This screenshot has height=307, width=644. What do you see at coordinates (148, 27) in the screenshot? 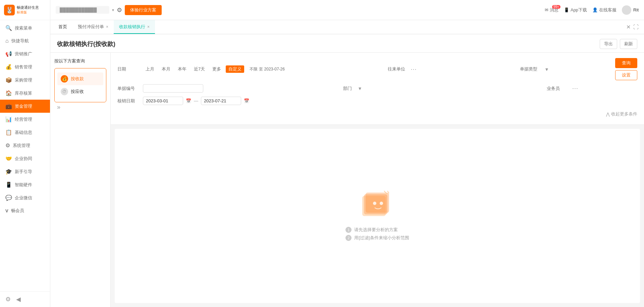
I see `tab-receipt-writeoff-close: ×` at bounding box center [148, 27].